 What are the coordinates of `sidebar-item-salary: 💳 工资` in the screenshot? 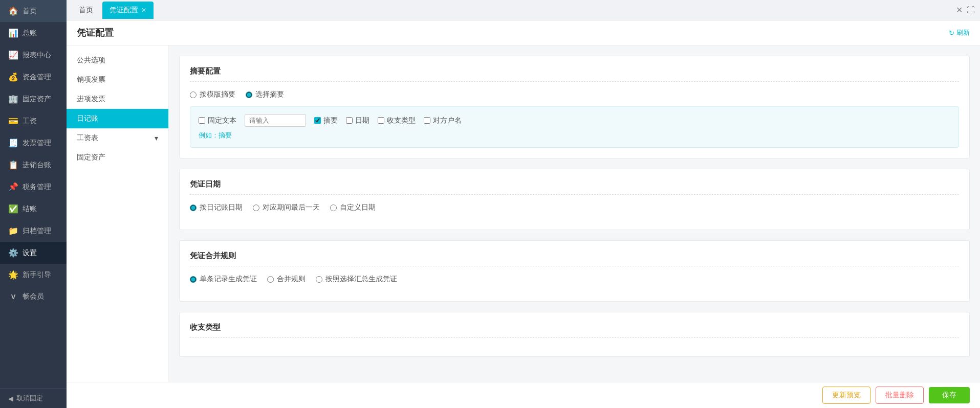 It's located at (33, 121).